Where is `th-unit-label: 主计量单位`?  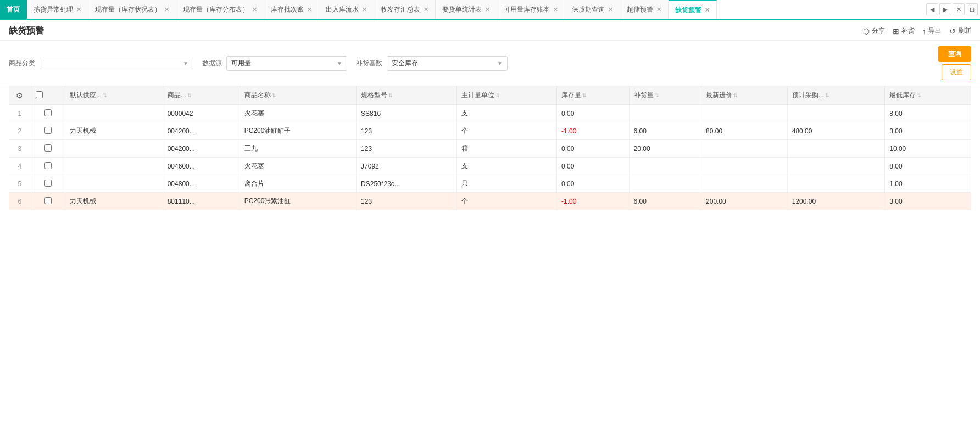 th-unit-label: 主计量单位 is located at coordinates (478, 96).